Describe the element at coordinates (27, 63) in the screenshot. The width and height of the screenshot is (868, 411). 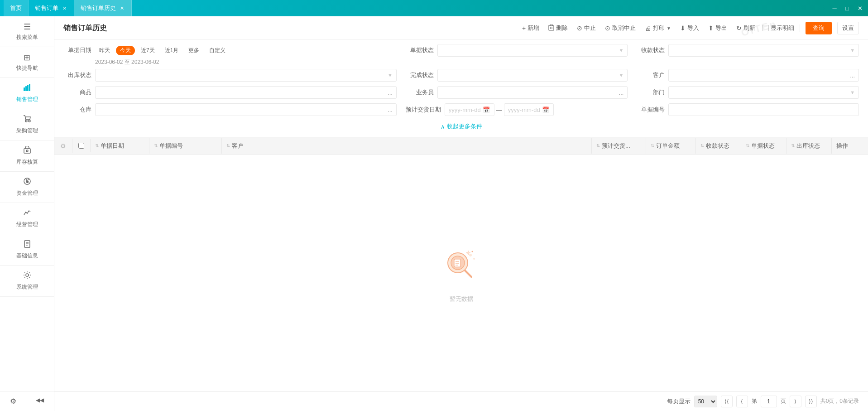
I see `sidebar-item-quick-nav: ⊞ 快捷导航` at that location.